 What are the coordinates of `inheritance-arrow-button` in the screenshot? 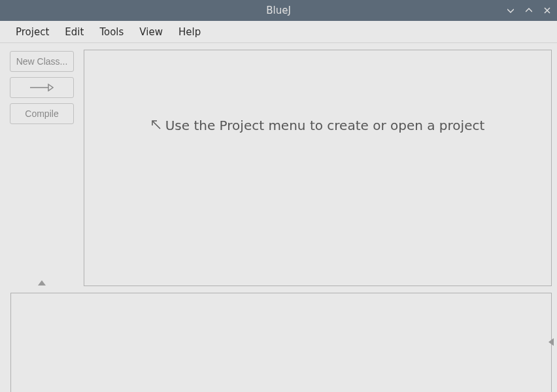 It's located at (42, 88).